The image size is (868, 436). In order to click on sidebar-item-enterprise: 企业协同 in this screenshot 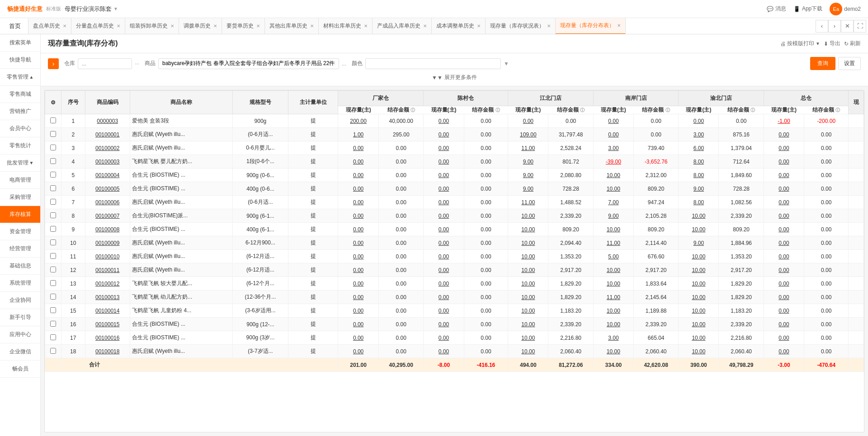, I will do `click(20, 300)`.